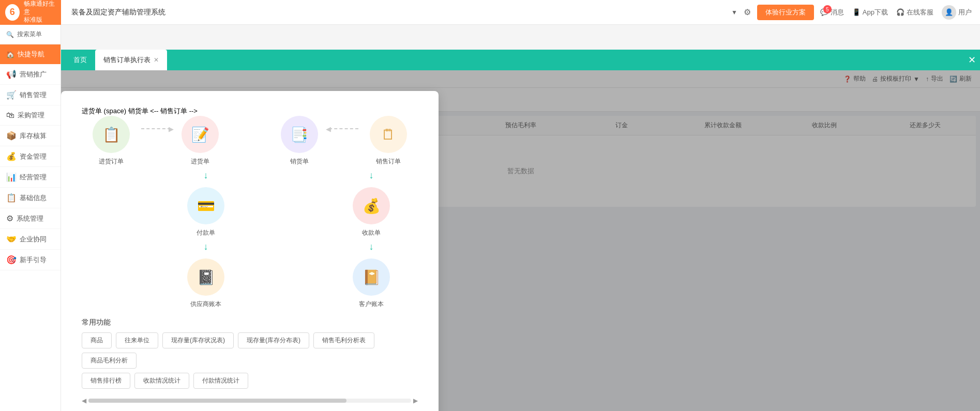  I want to click on logo-area: 6 畅康通好生意 标准版, so click(31, 12).